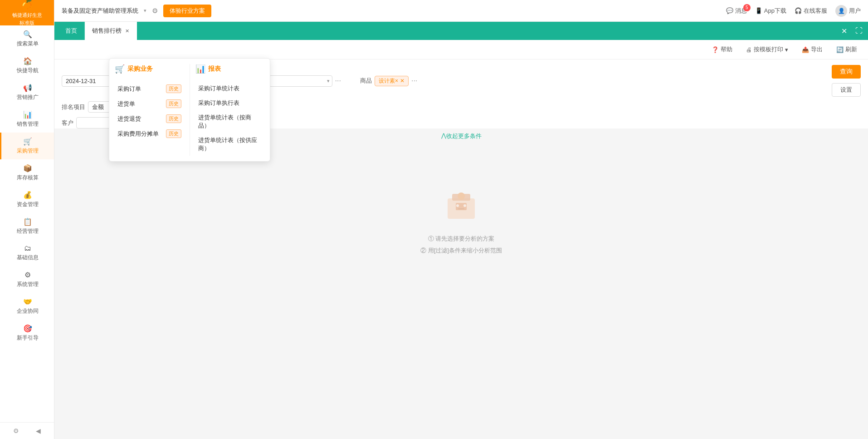  What do you see at coordinates (230, 103) in the screenshot?
I see `report-item: 采购订单执行表` at bounding box center [230, 103].